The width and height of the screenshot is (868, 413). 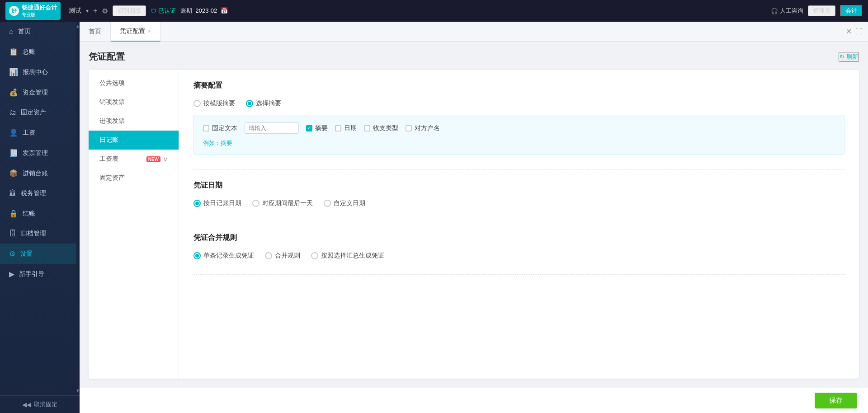 What do you see at coordinates (14, 11) in the screenshot?
I see `logo-icon: 好` at bounding box center [14, 11].